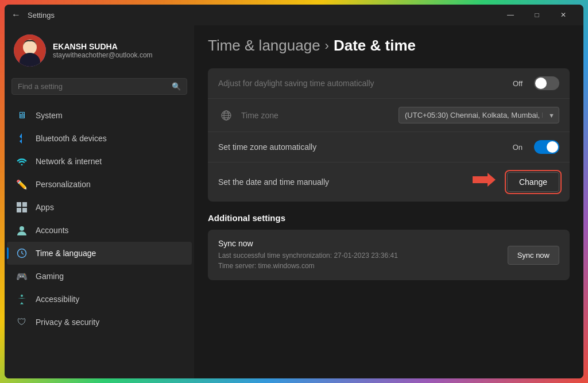  I want to click on manual-time-label: Set the date and time manually, so click(342, 182).